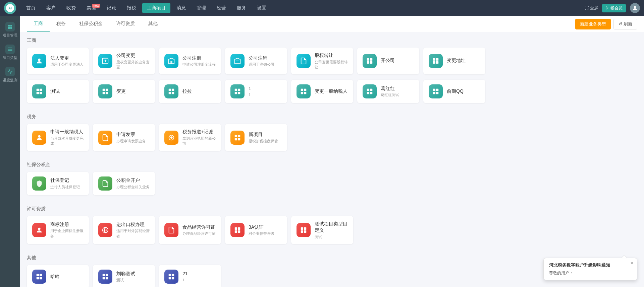  Describe the element at coordinates (131, 135) in the screenshot. I see `card-title: 申请发票` at that location.